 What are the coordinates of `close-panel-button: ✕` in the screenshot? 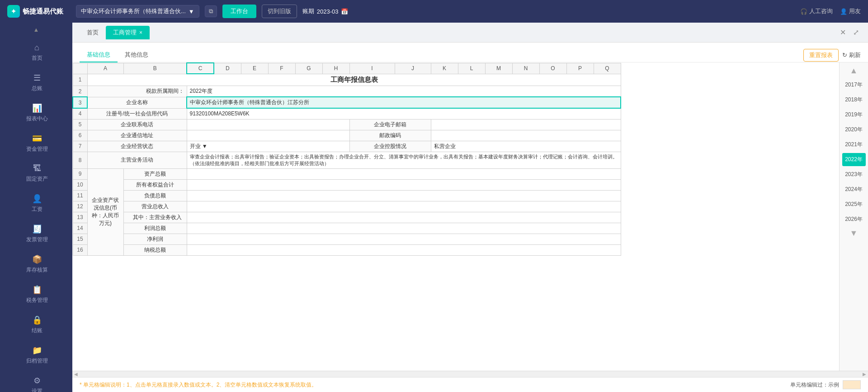 It's located at (843, 33).